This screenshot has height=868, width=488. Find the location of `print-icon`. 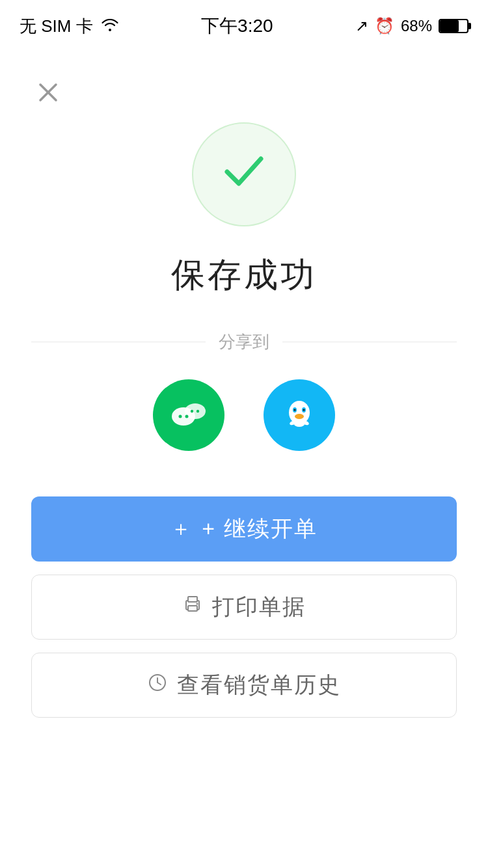

print-icon is located at coordinates (193, 607).